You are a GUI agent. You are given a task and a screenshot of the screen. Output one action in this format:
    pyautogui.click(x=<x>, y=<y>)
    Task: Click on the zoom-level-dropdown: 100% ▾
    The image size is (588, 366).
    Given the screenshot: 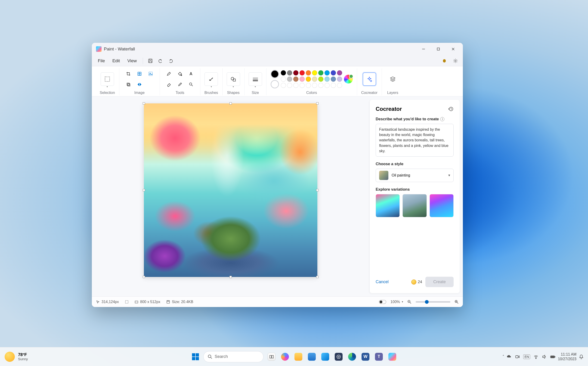 What is the action you would take?
    pyautogui.click(x=397, y=302)
    